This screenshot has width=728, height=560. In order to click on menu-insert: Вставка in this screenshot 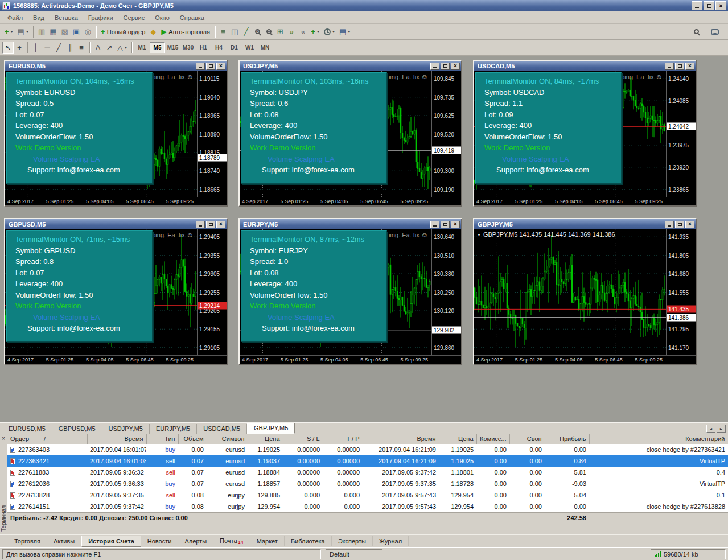, I will do `click(66, 18)`.